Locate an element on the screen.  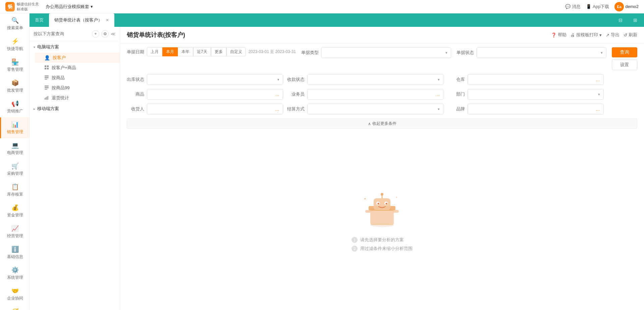
receiver-input: … is located at coordinates (215, 109).